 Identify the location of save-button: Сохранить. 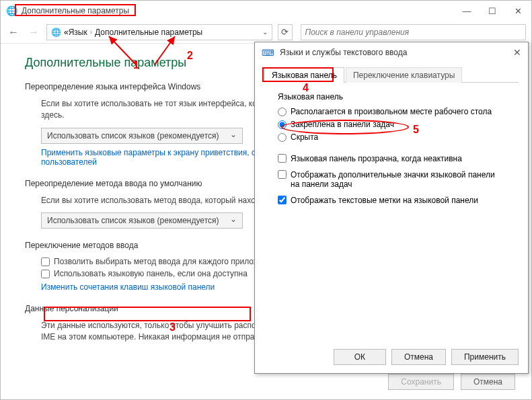
(421, 382).